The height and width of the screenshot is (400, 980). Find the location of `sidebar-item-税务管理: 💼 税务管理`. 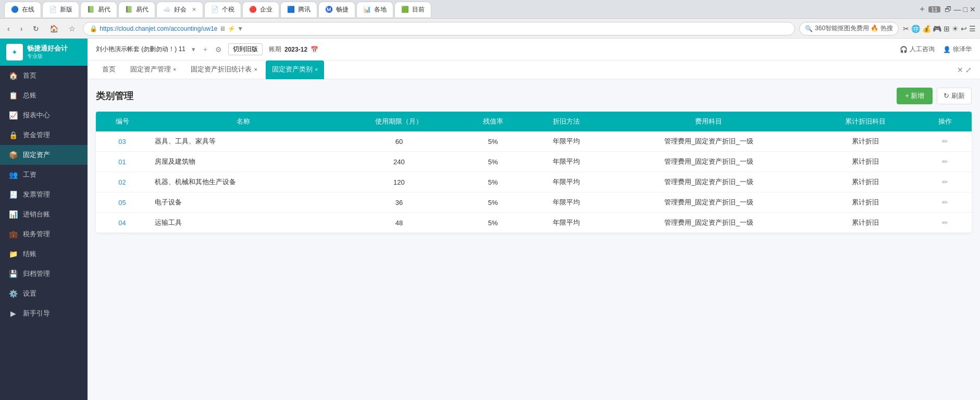

sidebar-item-税务管理: 💼 税务管理 is located at coordinates (44, 234).